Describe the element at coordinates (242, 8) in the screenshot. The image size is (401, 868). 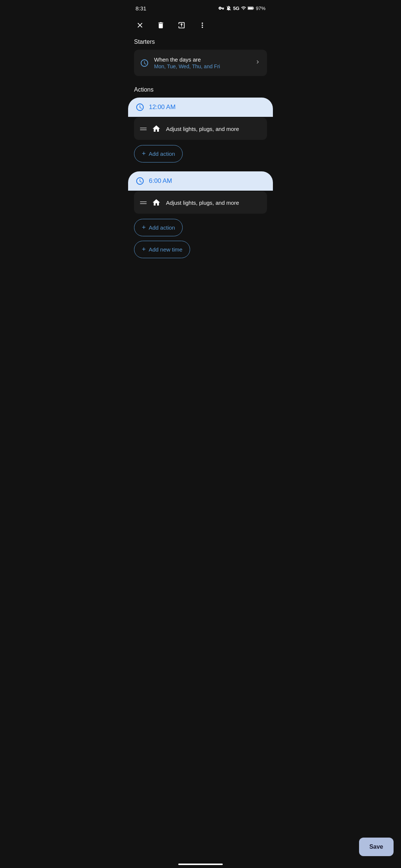
I see `status-icons: 5G 97%` at that location.